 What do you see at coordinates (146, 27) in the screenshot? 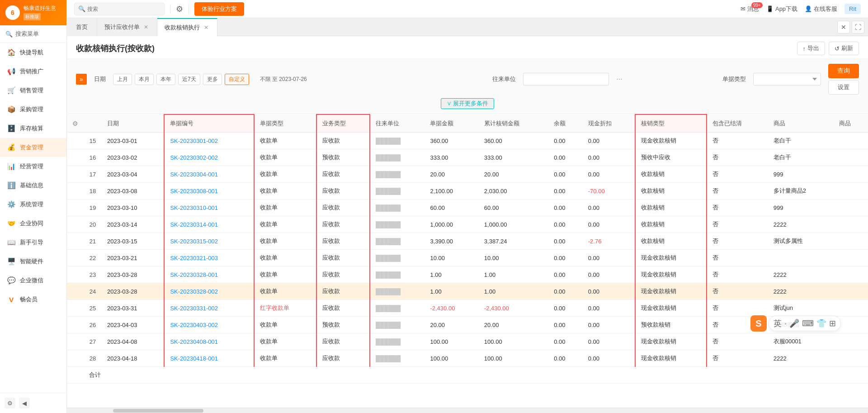
I see `prepay-tab-close: ✕` at bounding box center [146, 27].